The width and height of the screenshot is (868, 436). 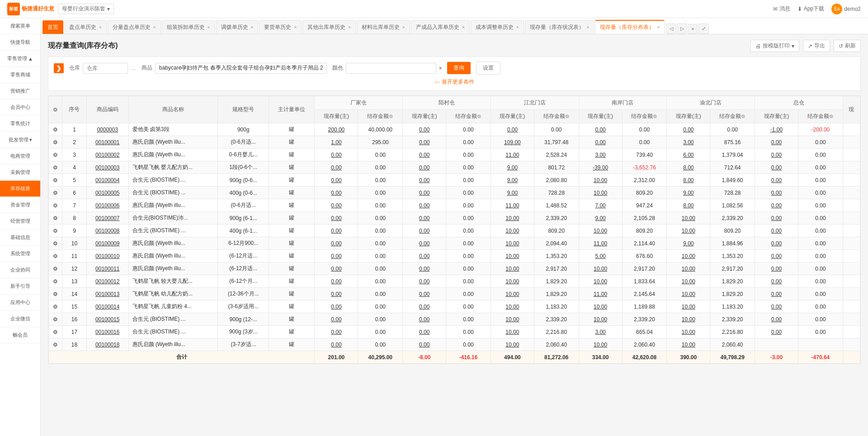 I want to click on row-code: 00100003, so click(x=108, y=168).